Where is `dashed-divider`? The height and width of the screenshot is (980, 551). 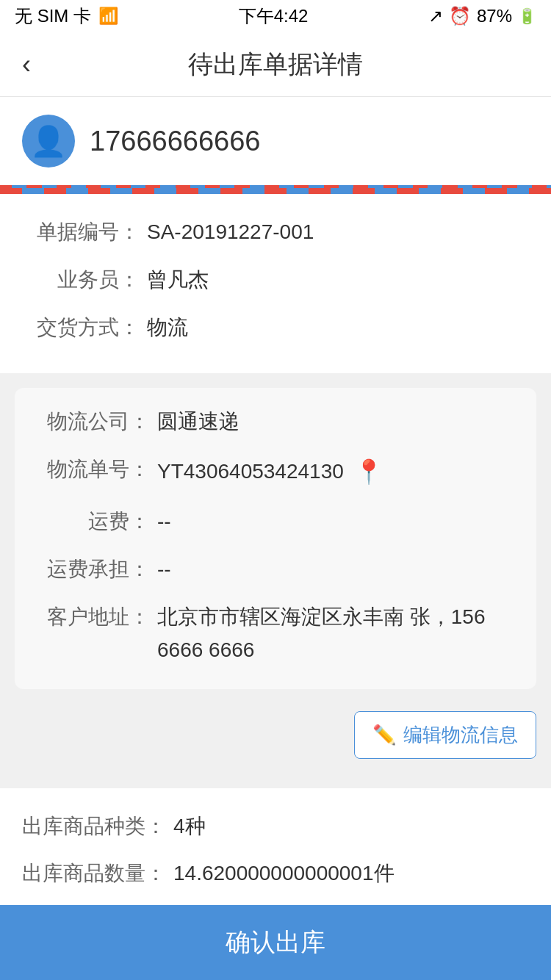
dashed-divider is located at coordinates (276, 191).